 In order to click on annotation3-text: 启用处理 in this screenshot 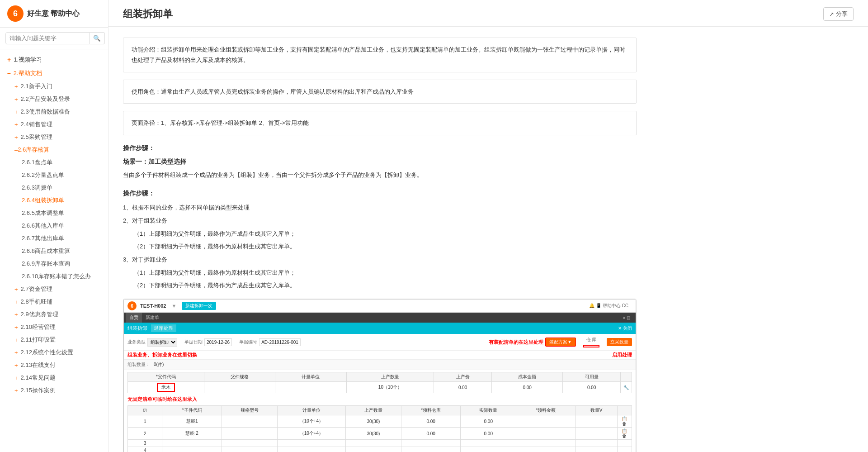, I will do `click(622, 355)`.